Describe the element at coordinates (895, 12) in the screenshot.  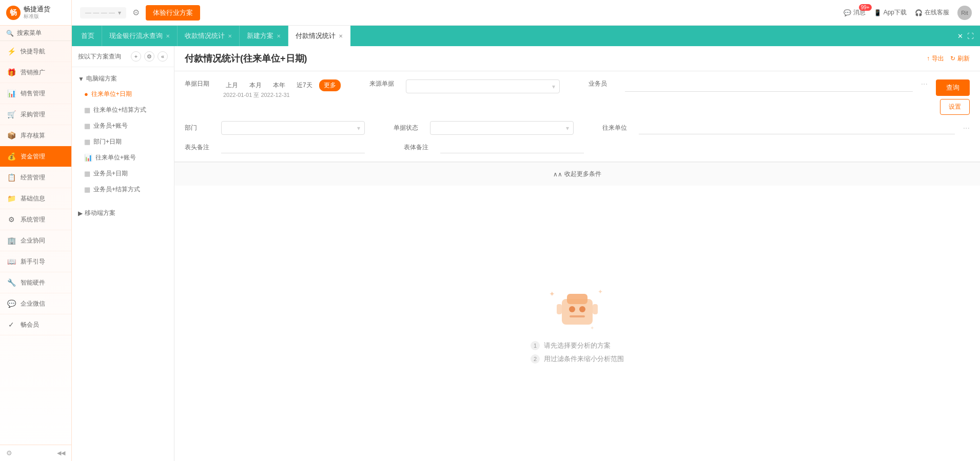
I see `app-download-label: App下载` at that location.